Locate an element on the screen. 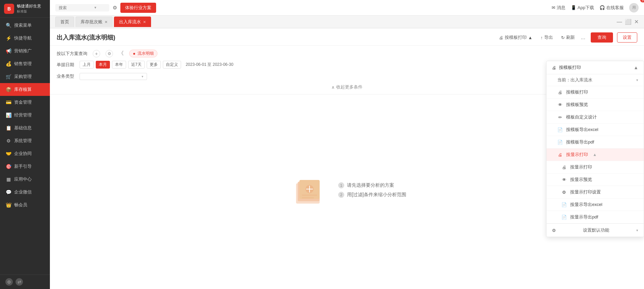 The height and width of the screenshot is (289, 644). business-type-label: 业务类型 is located at coordinates (65, 76).